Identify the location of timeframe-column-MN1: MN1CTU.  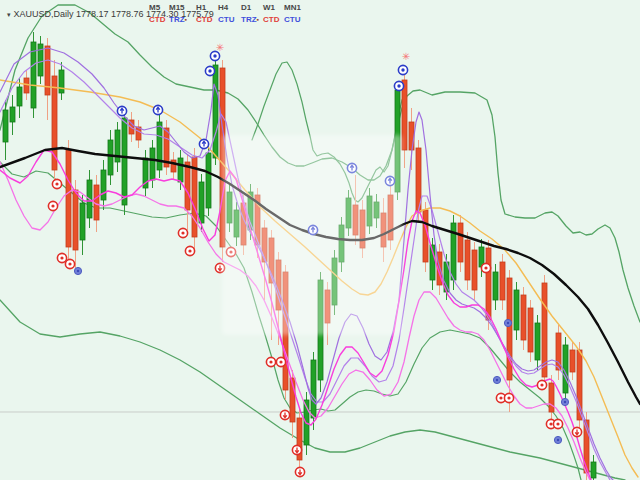
(297, 14).